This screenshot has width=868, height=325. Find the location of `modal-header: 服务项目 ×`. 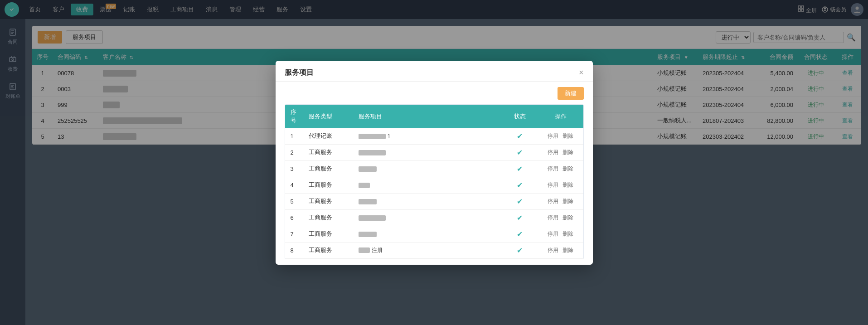

modal-header: 服务项目 × is located at coordinates (434, 71).